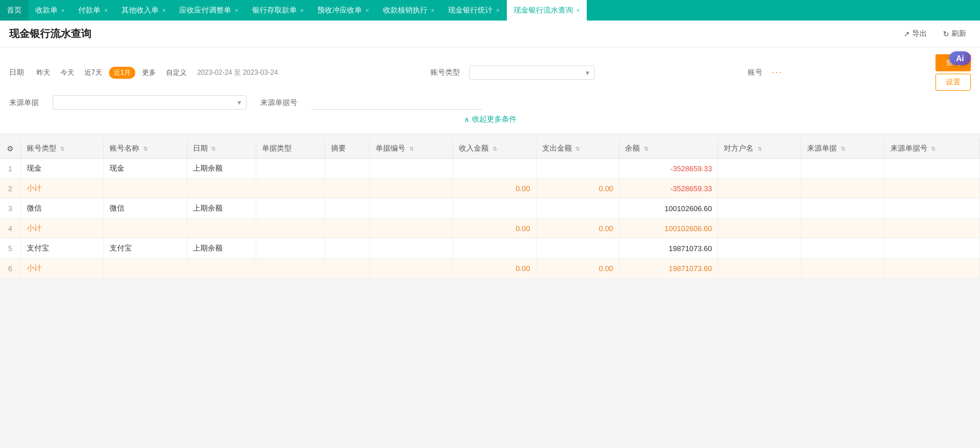 The image size is (980, 448). What do you see at coordinates (146, 148) in the screenshot?
I see `col-account-name: 账号名称 ⇅` at bounding box center [146, 148].